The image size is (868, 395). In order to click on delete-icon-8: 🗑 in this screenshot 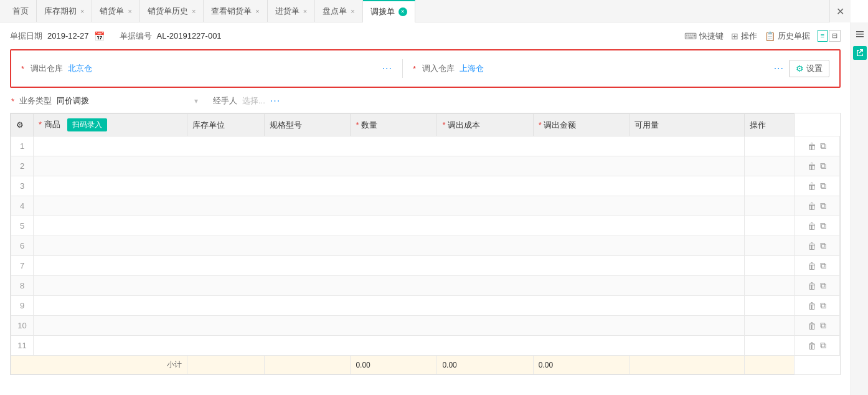, I will do `click(812, 286)`.